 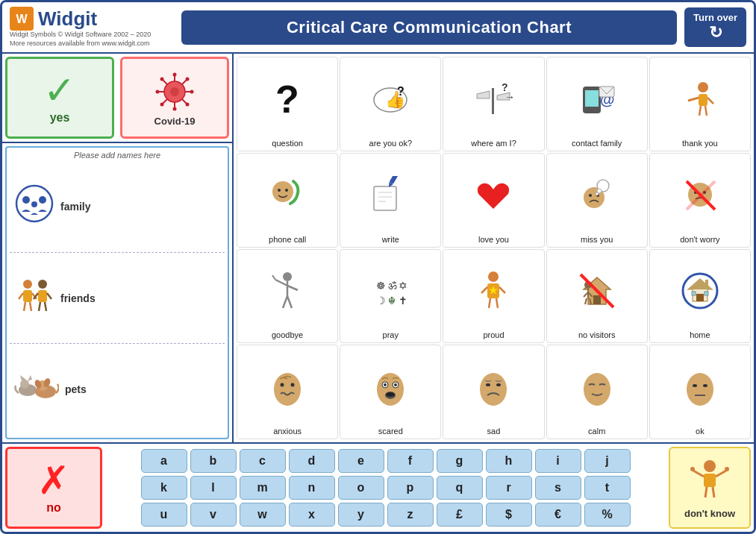 What do you see at coordinates (164, 488) in the screenshot?
I see `key-k: k` at bounding box center [164, 488].